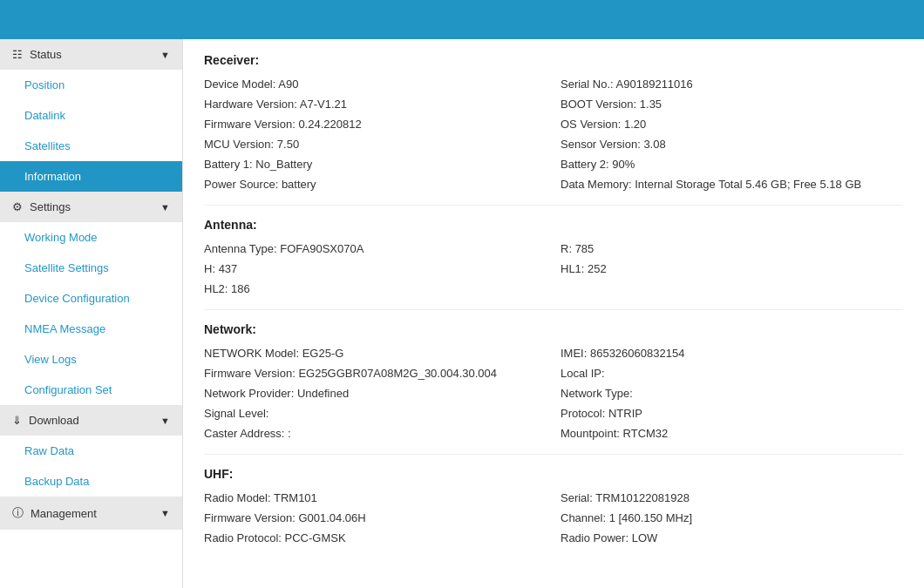 This screenshot has width=924, height=588. I want to click on field-value: No_Battery, so click(284, 164).